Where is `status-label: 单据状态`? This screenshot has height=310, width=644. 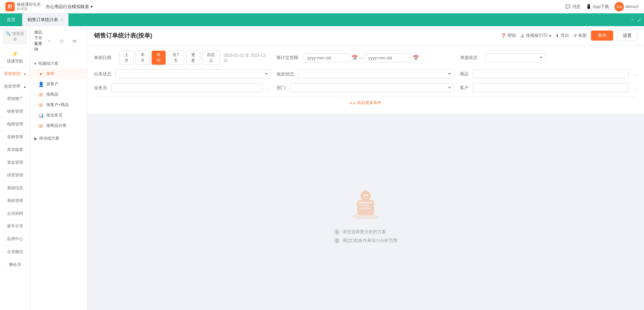 status-label: 单据状态 is located at coordinates (470, 58).